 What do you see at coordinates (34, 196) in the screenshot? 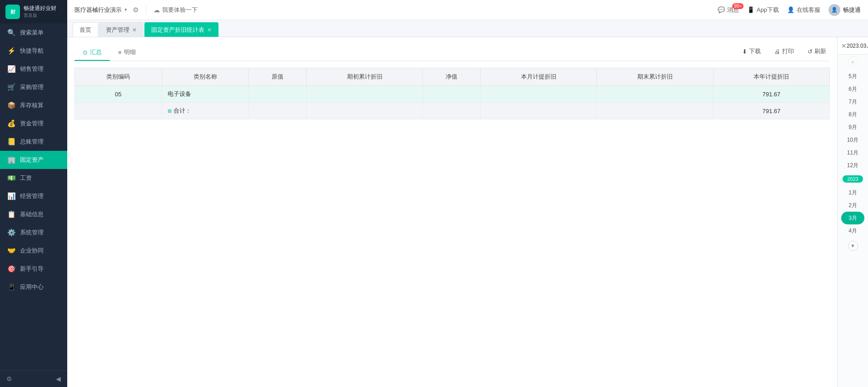
I see `sidebar-item-ops: 📊经营管理` at bounding box center [34, 196].